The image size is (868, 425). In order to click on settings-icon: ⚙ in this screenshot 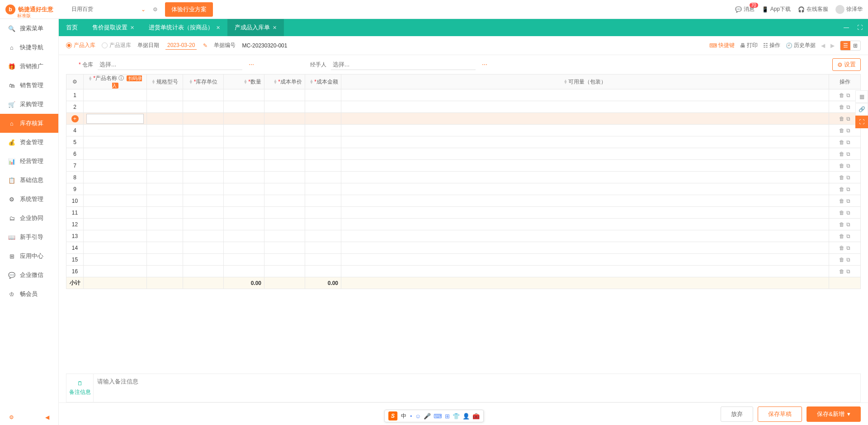, I will do `click(12, 417)`.